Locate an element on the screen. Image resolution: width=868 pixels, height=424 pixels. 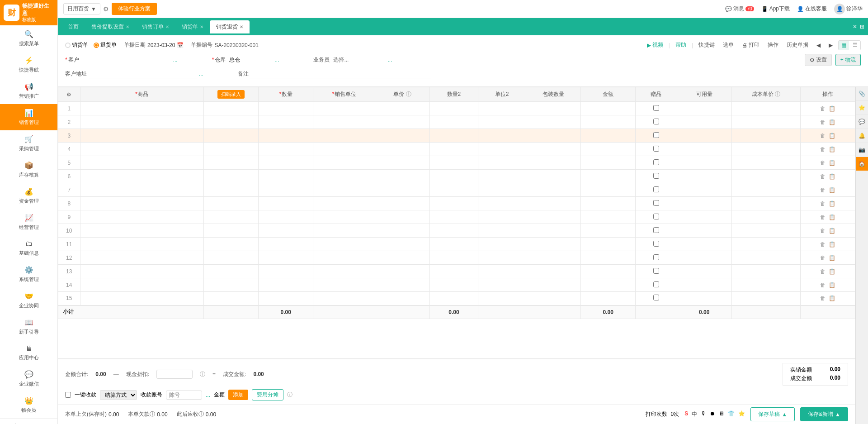
sidebar-item-app-center: 🖥 应用中心 is located at coordinates (29, 353).